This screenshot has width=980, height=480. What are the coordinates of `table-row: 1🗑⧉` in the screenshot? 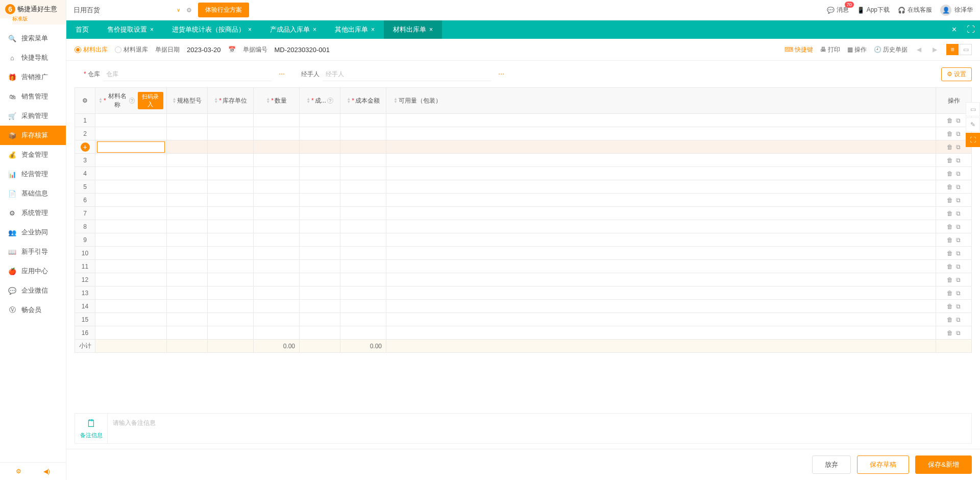 It's located at (524, 121).